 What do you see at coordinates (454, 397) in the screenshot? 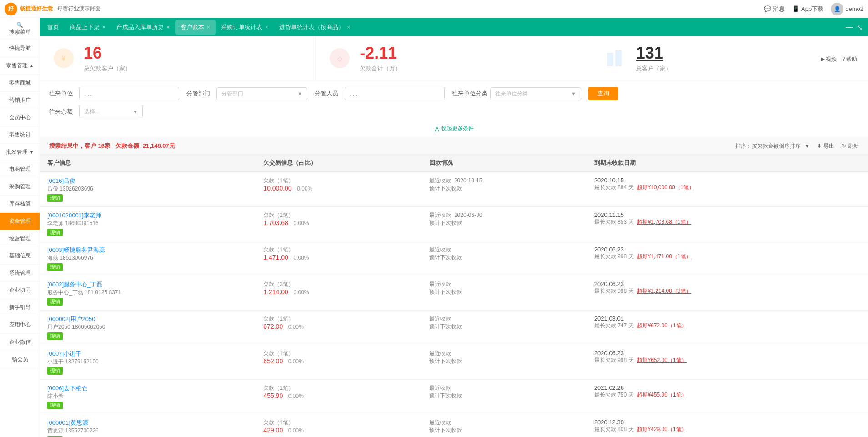
I see `table-row: [0006]去下粮仓 陈小希 现销 欠款（1笔） 455.90 0.00% 最近…` at bounding box center [454, 397].